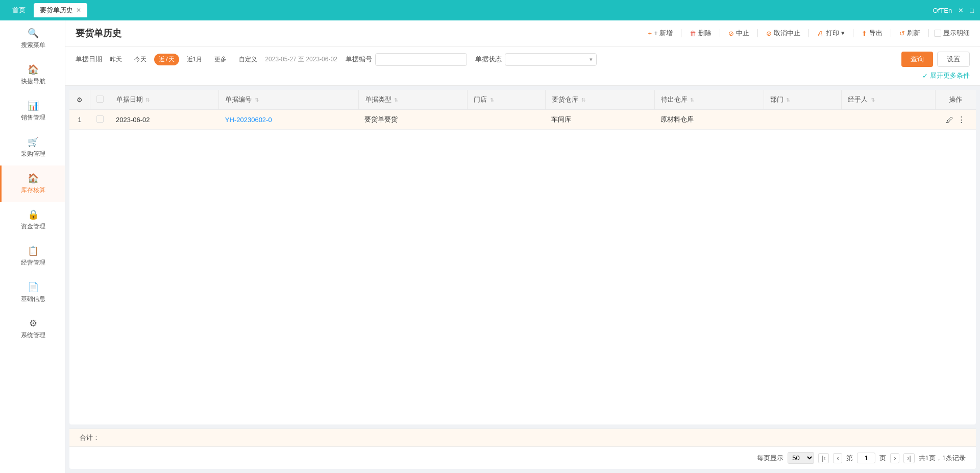  Describe the element at coordinates (130, 99) in the screenshot. I see `col-doc-date-label: 单据日期` at that location.